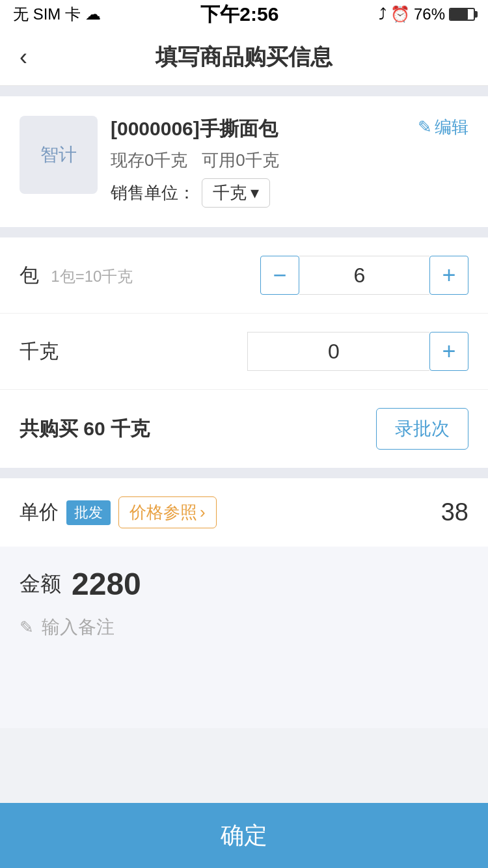  Describe the element at coordinates (194, 129) in the screenshot. I see `product-name: [0000006]手撕面包` at that location.